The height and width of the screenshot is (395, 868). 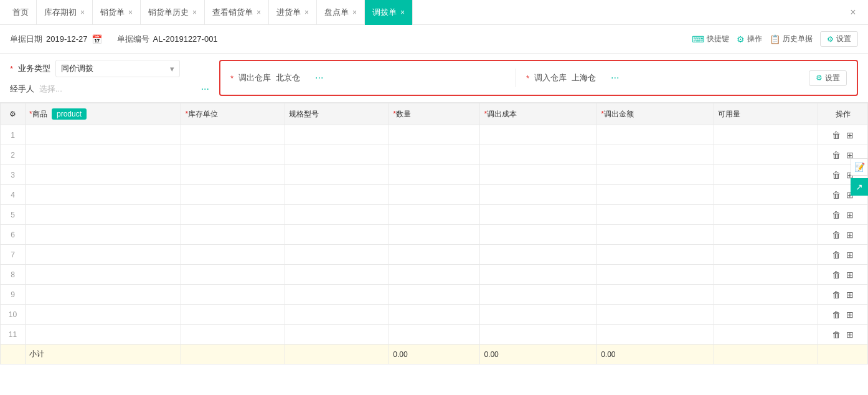 What do you see at coordinates (319, 78) in the screenshot?
I see `warehouse-out-more-button: ···` at bounding box center [319, 78].